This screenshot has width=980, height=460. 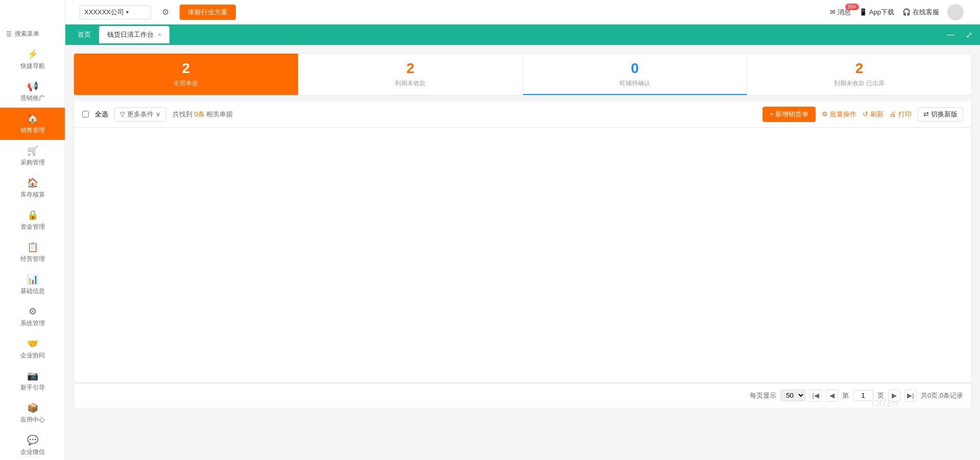 What do you see at coordinates (960, 35) in the screenshot?
I see `tab-bar-actions: — ⤢` at bounding box center [960, 35].